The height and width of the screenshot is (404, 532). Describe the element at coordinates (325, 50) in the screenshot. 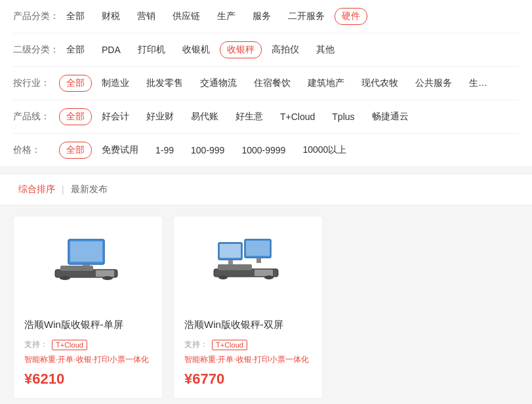

I see `filter-item-other: 其他` at that location.